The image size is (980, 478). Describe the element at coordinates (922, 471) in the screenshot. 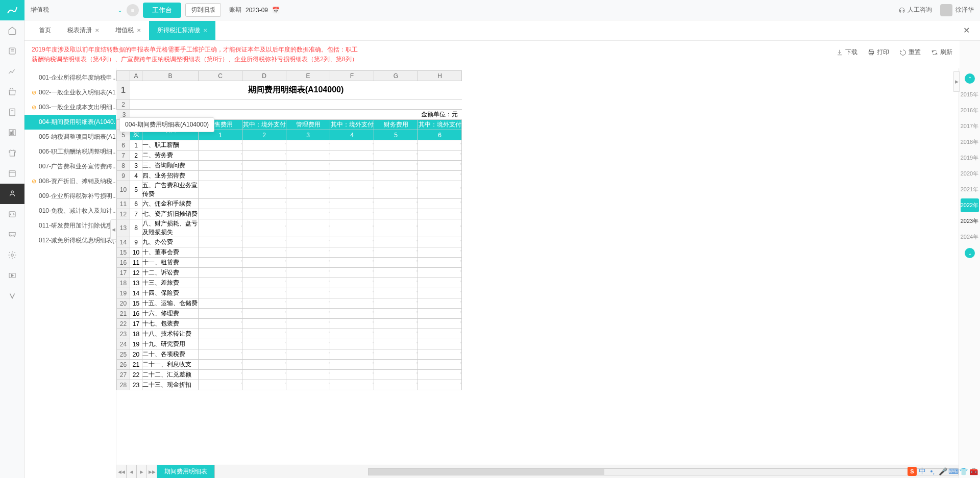

I see `ime-lang: 中` at that location.